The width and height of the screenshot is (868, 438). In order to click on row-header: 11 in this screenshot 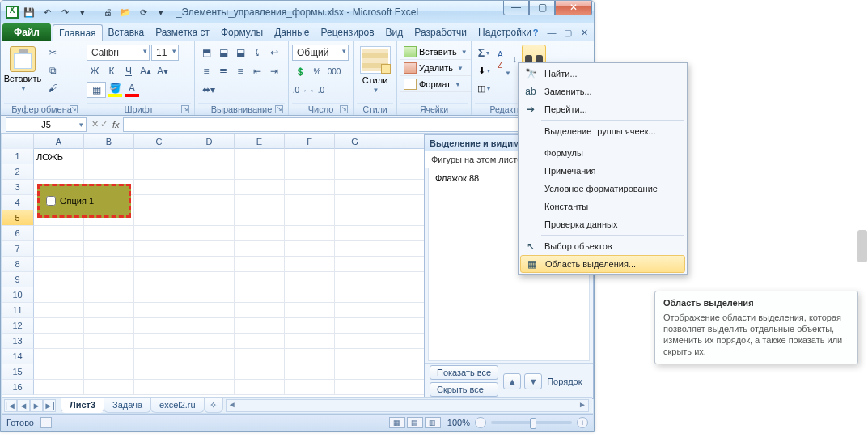, I will do `click(18, 311)`.